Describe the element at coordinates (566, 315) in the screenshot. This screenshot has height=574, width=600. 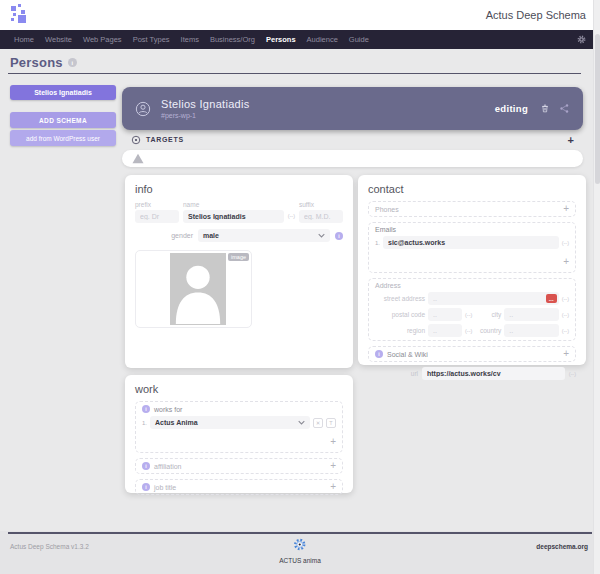
I see `city-clear-button: (--)` at that location.